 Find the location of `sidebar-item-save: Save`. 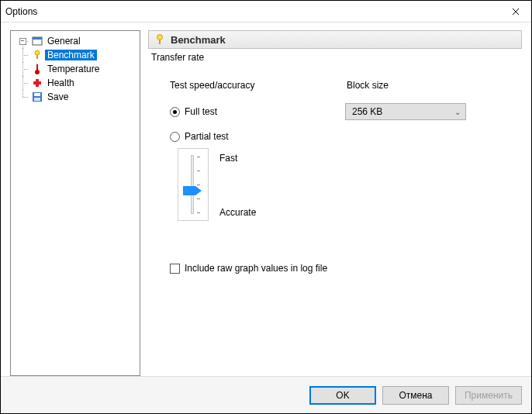

sidebar-item-save: Save is located at coordinates (75, 97).